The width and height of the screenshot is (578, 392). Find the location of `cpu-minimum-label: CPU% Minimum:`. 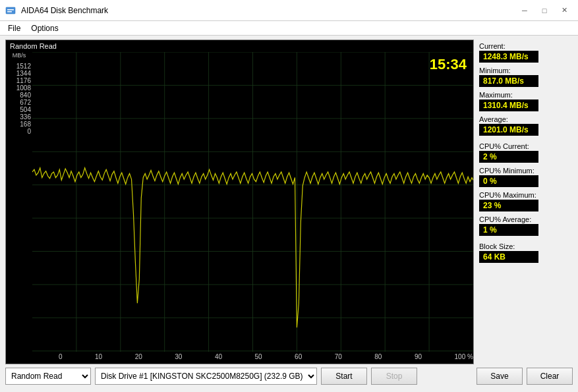

cpu-minimum-label: CPU% Minimum: is located at coordinates (523, 171).